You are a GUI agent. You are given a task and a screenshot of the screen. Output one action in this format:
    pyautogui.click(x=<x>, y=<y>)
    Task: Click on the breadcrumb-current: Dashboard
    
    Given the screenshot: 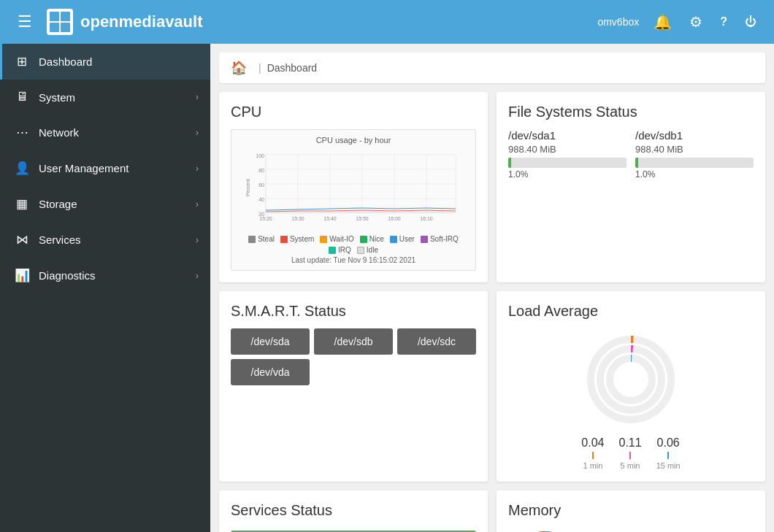 What is the action you would take?
    pyautogui.click(x=292, y=68)
    